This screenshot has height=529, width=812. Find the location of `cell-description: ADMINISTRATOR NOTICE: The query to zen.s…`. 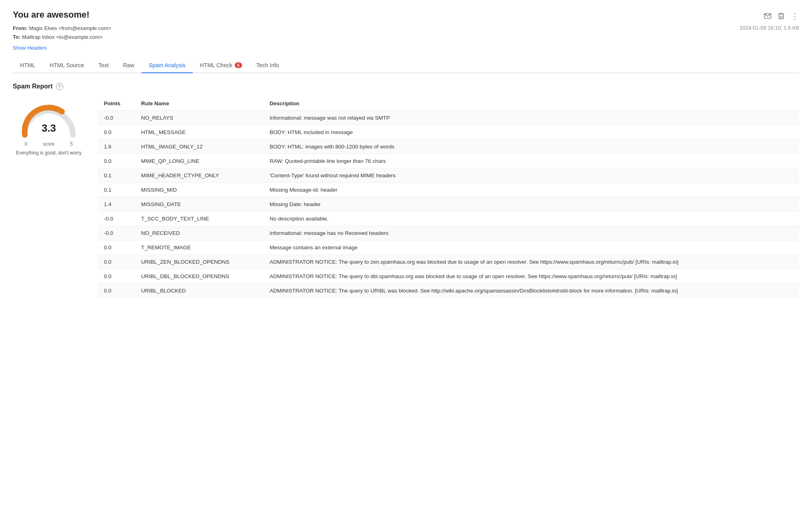

cell-description: ADMINISTRATOR NOTICE: The query to zen.s… is located at coordinates (531, 262).